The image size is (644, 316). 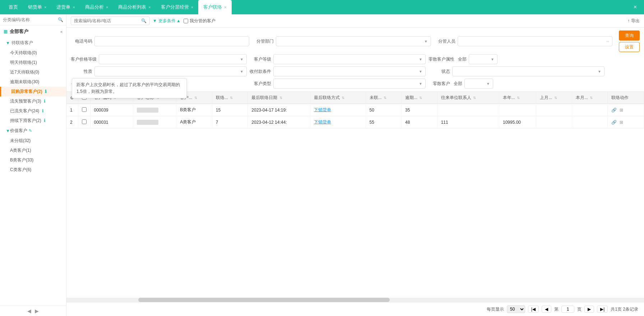 What do you see at coordinates (629, 47) in the screenshot?
I see `setting-button: 设置` at bounding box center [629, 47].